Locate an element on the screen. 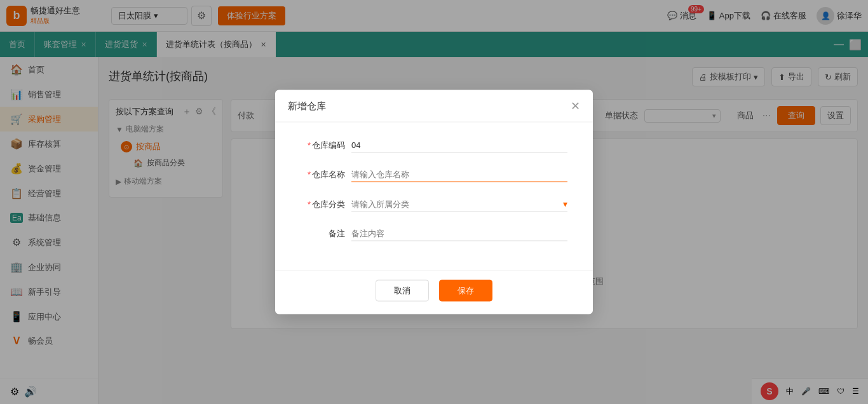  save-button: 保存 is located at coordinates (466, 291).